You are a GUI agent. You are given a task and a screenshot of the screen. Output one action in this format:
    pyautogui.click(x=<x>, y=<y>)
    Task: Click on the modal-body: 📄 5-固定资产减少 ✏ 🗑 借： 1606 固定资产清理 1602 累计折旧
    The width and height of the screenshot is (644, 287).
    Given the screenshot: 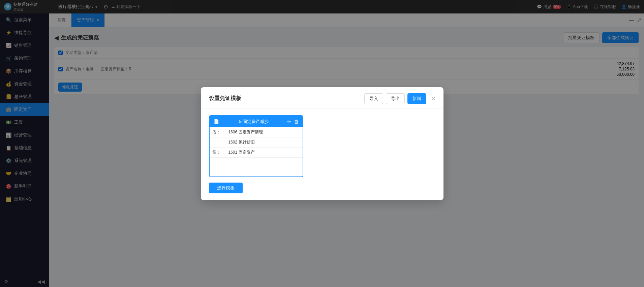 What is the action you would take?
    pyautogui.click(x=322, y=154)
    